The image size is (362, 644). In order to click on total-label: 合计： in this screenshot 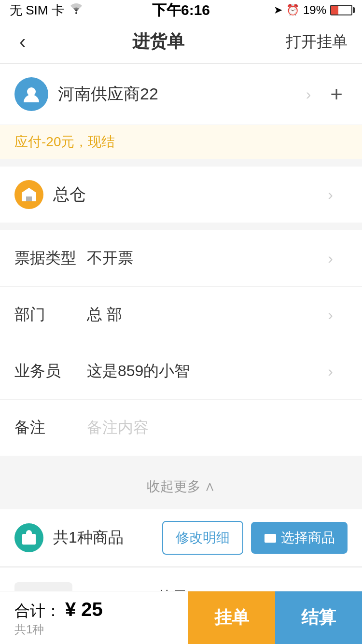, I will do `click(38, 611)`.